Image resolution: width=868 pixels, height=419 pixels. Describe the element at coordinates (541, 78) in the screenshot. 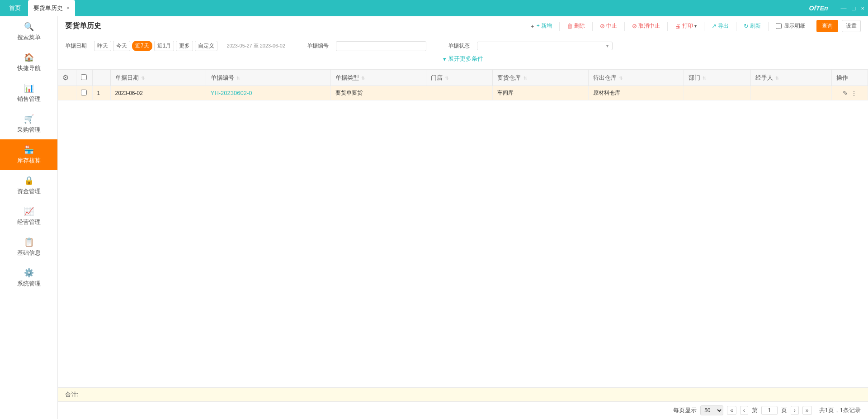

I see `th-req-warehouse: 要货仓库 ⇅` at that location.